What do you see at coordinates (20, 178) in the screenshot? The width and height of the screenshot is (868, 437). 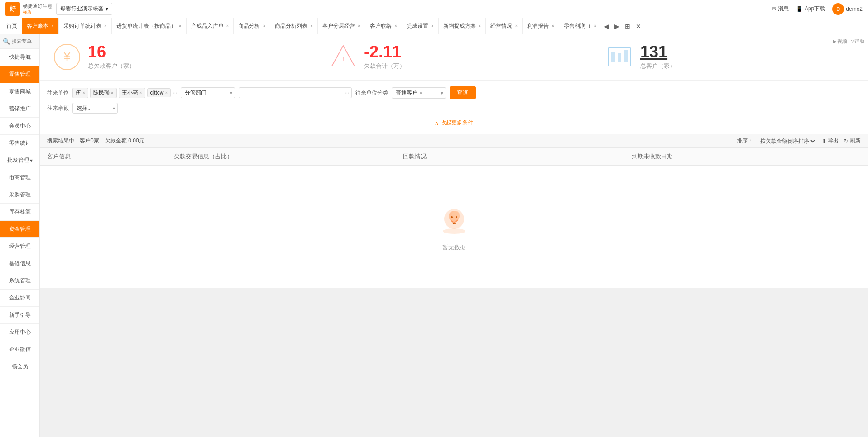 I see `sidebar-item-ecommerce: 电商管理` at bounding box center [20, 178].